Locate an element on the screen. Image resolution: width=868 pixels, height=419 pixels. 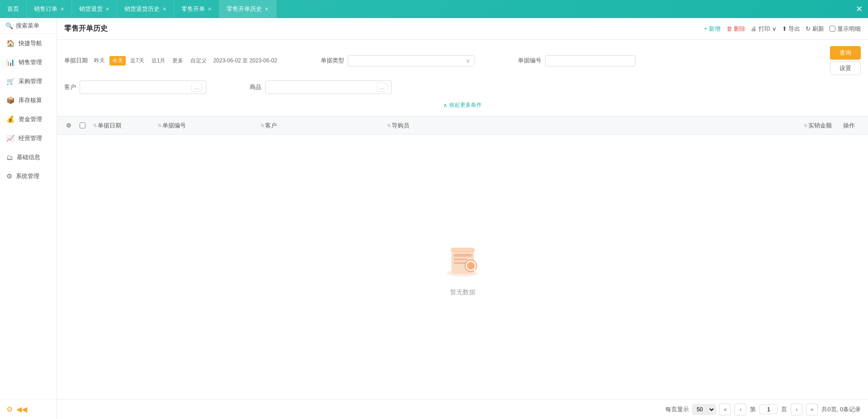
tab-sales-return-label: 销货退货 is located at coordinates (91, 9).